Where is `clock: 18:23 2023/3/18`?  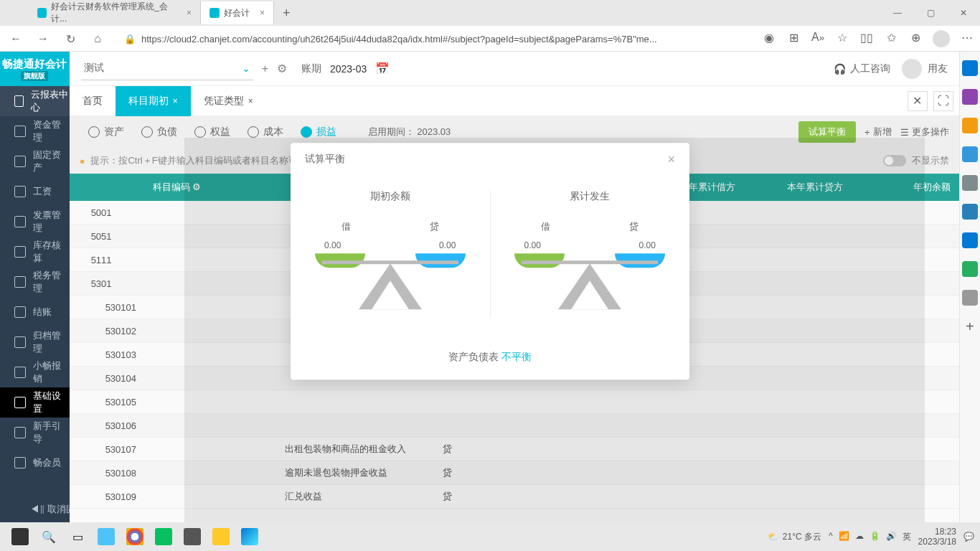
clock: 18:23 2023/3/18 is located at coordinates (937, 537).